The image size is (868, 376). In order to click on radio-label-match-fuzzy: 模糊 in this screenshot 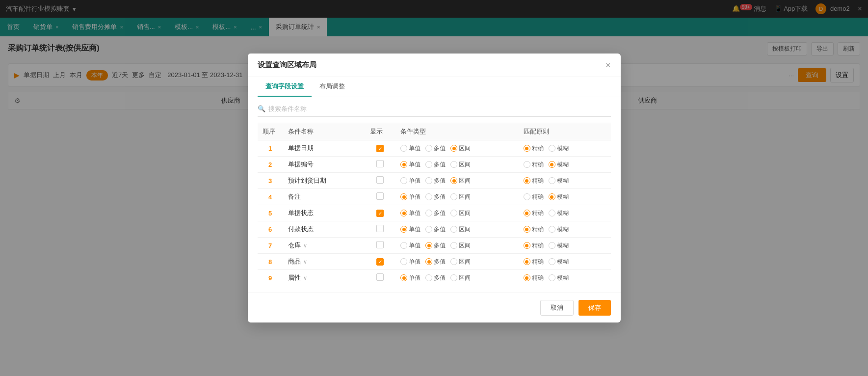, I will do `click(563, 181)`.